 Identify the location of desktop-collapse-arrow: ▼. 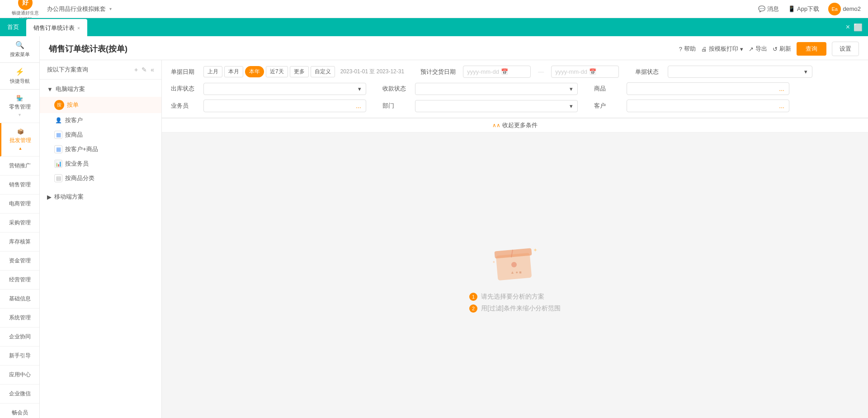
(50, 90).